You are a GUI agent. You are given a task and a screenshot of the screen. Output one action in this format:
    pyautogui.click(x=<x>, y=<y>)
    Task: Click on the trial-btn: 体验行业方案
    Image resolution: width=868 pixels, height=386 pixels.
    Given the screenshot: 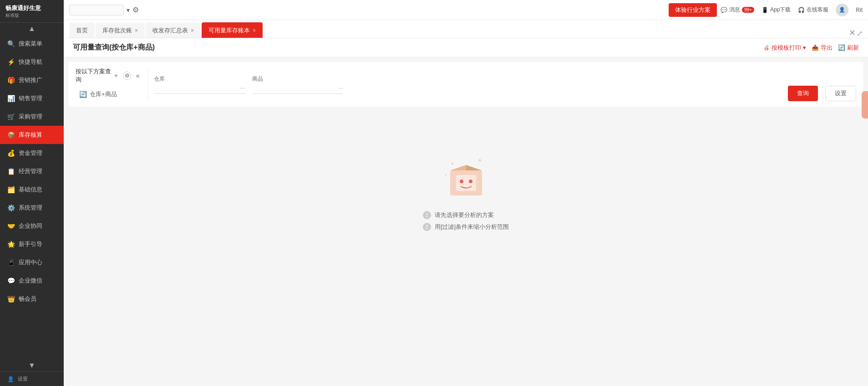 What is the action you would take?
    pyautogui.click(x=693, y=10)
    